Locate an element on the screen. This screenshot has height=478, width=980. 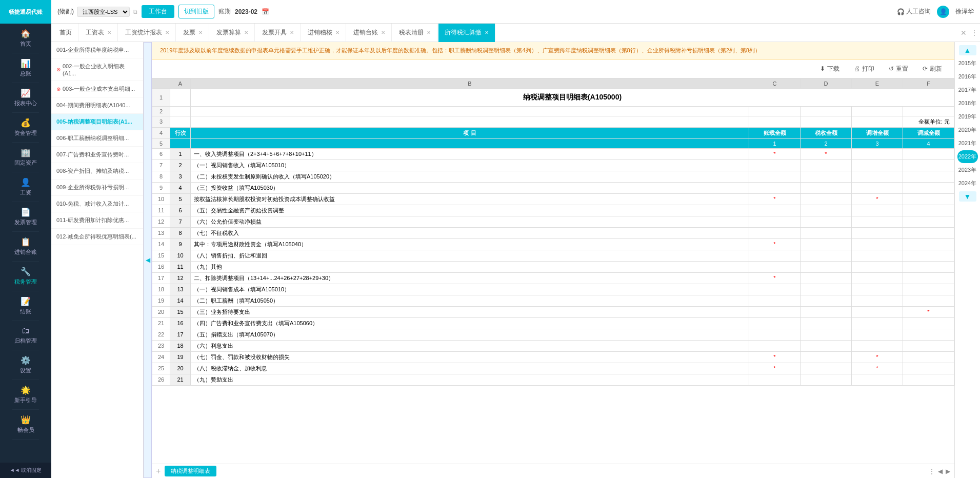
refresh-btn: ⟳ 刷新 is located at coordinates (932, 69).